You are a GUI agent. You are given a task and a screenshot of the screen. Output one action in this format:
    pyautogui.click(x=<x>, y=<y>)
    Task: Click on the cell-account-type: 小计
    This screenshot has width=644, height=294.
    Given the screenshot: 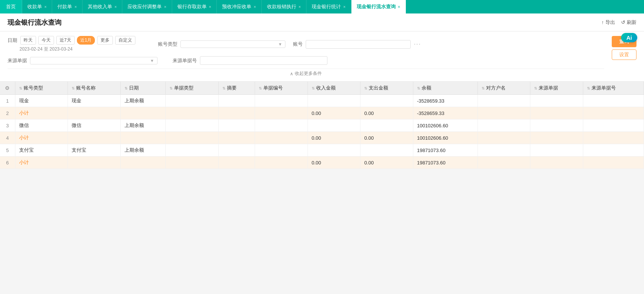 What is the action you would take?
    pyautogui.click(x=41, y=113)
    